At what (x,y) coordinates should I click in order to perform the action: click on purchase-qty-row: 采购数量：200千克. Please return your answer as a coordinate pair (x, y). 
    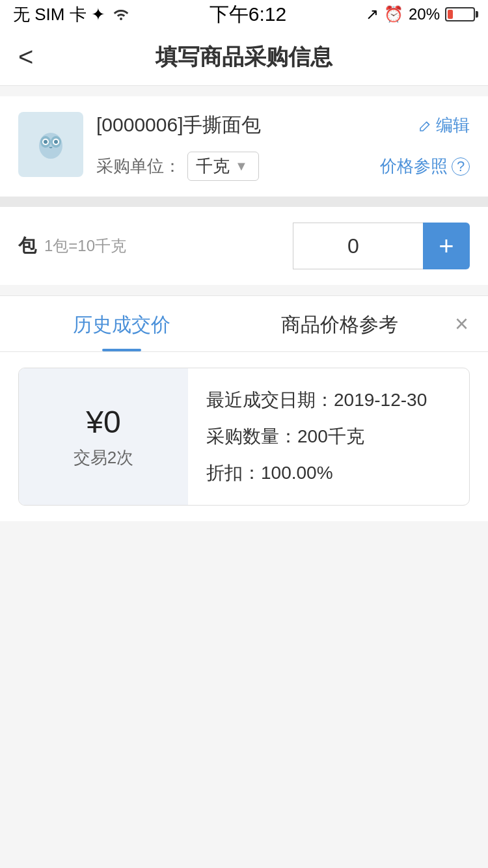
    Looking at the image, I should click on (329, 437).